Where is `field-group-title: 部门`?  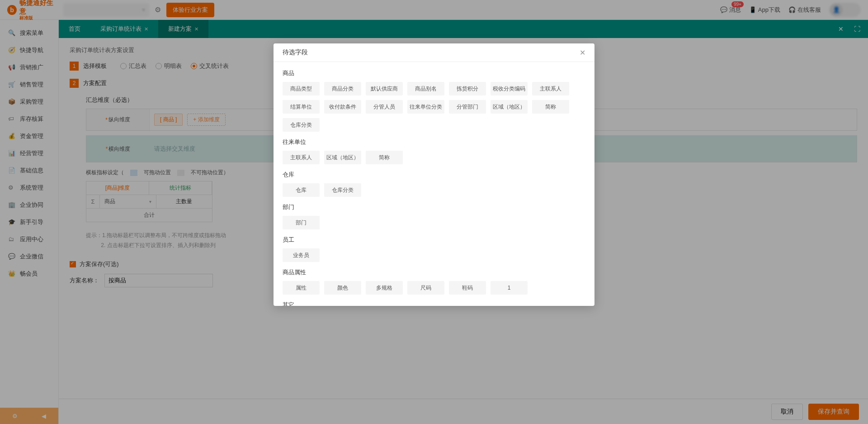 field-group-title: 部门 is located at coordinates (434, 207).